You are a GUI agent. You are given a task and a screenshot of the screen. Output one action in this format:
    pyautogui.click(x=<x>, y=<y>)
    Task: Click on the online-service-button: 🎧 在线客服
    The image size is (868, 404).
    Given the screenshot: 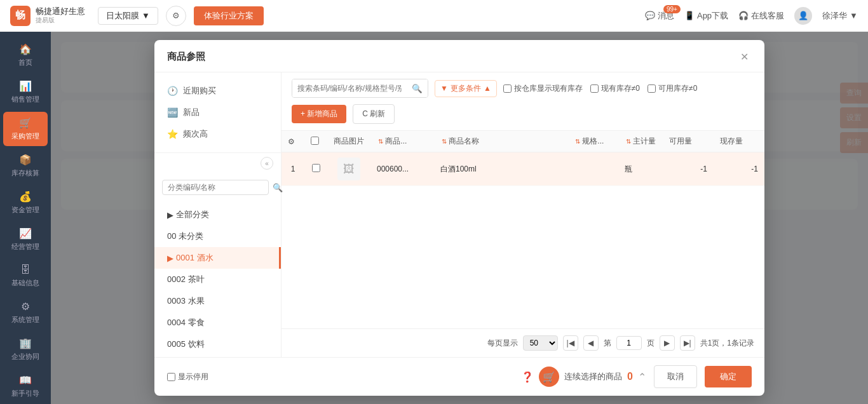 What is the action you would take?
    pyautogui.click(x=761, y=16)
    